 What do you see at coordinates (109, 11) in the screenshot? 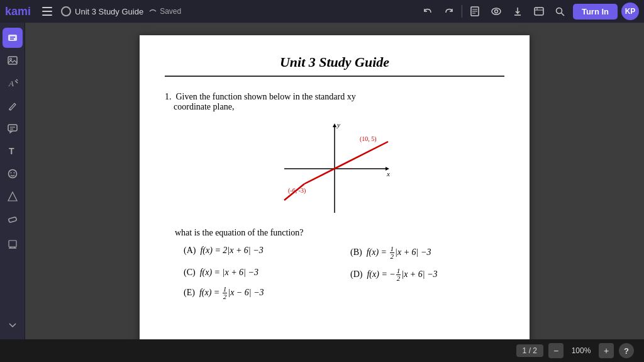
I see `doc-title-text: Unit 3 Study Guide` at bounding box center [109, 11].